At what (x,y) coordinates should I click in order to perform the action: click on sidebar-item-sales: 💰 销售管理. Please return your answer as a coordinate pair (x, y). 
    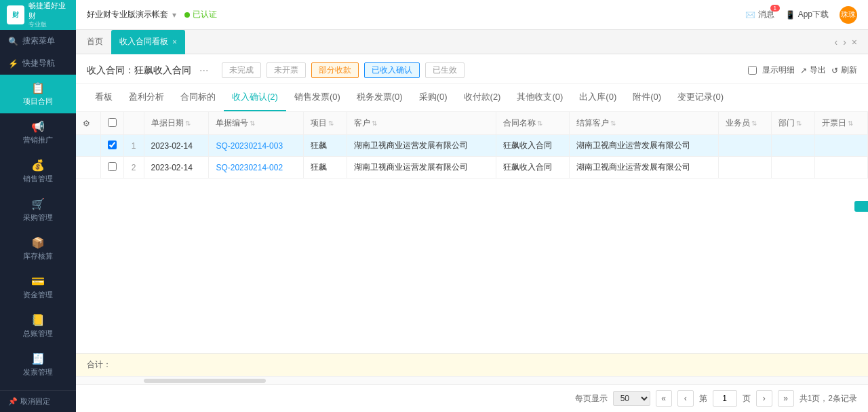
    Looking at the image, I should click on (38, 171).